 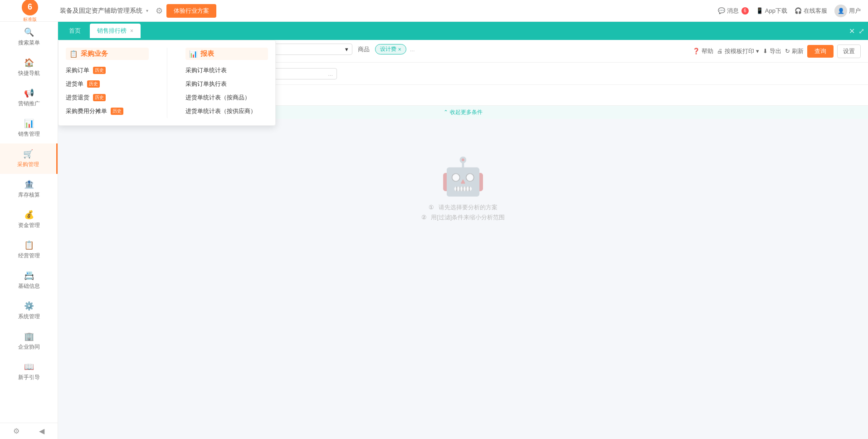 What do you see at coordinates (29, 378) in the screenshot?
I see `sidebar-label-guide: 新手引导` at bounding box center [29, 378].